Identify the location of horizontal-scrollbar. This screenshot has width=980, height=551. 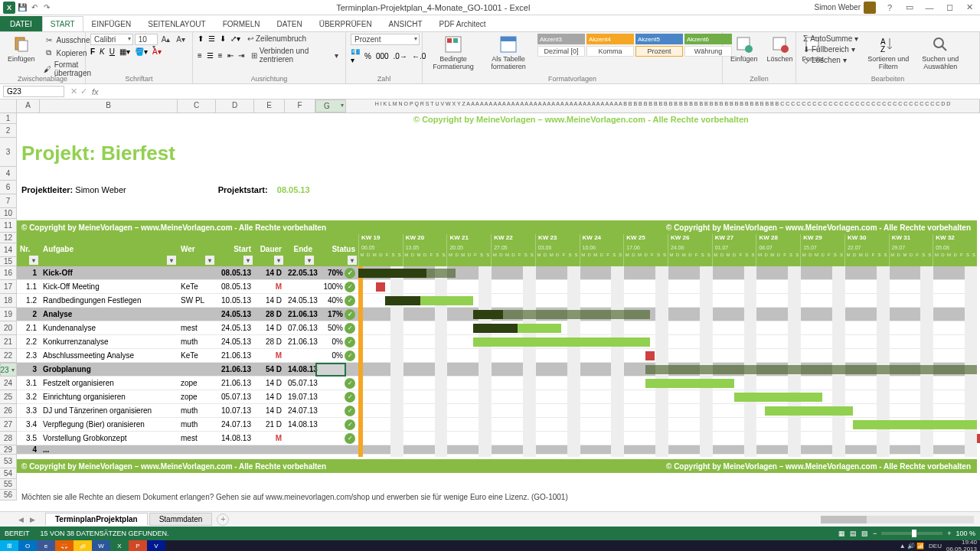
(897, 520).